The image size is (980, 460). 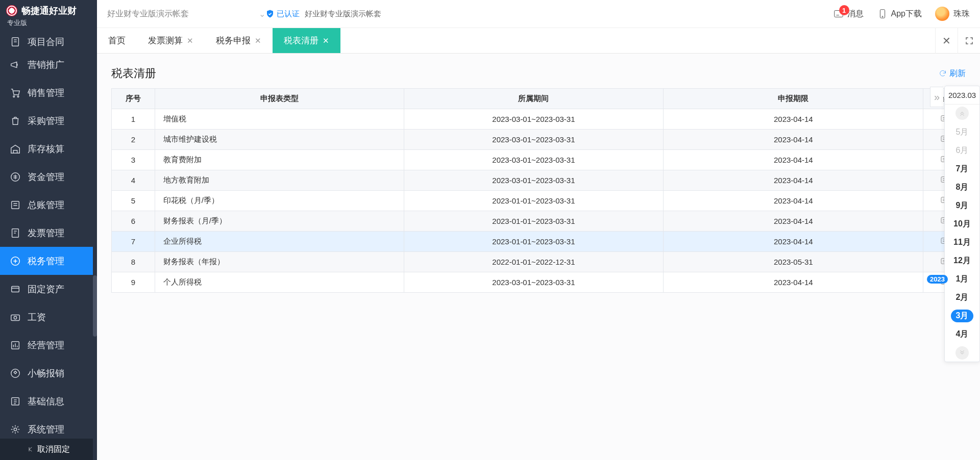 What do you see at coordinates (117, 41) in the screenshot?
I see `tab-0: 首页` at bounding box center [117, 41].